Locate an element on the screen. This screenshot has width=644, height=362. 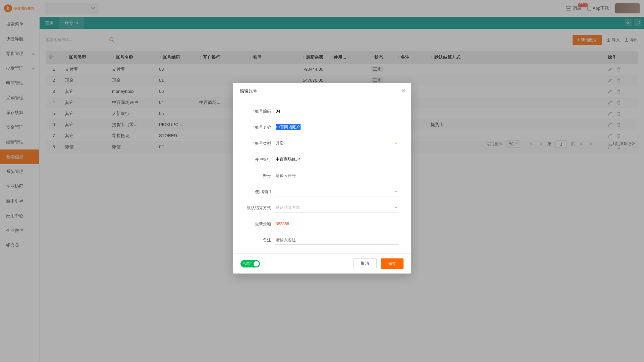
input-code is located at coordinates (337, 111).